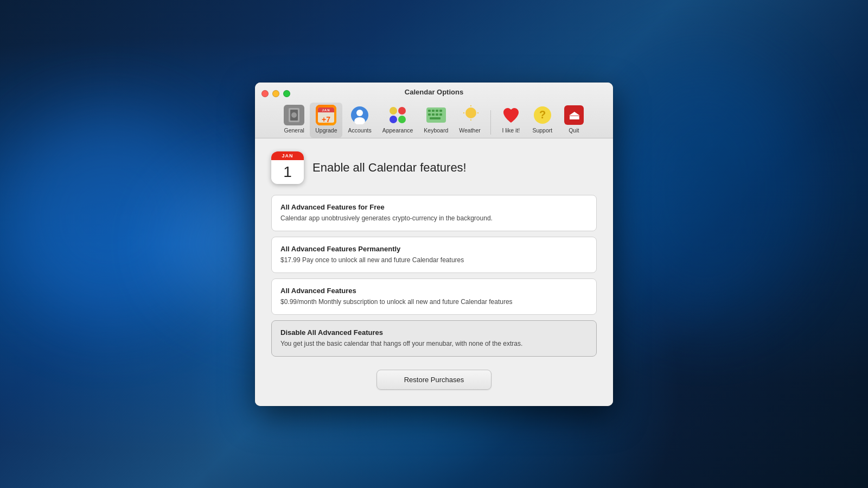  I want to click on header-title: Enable all Calendar features!, so click(390, 168).